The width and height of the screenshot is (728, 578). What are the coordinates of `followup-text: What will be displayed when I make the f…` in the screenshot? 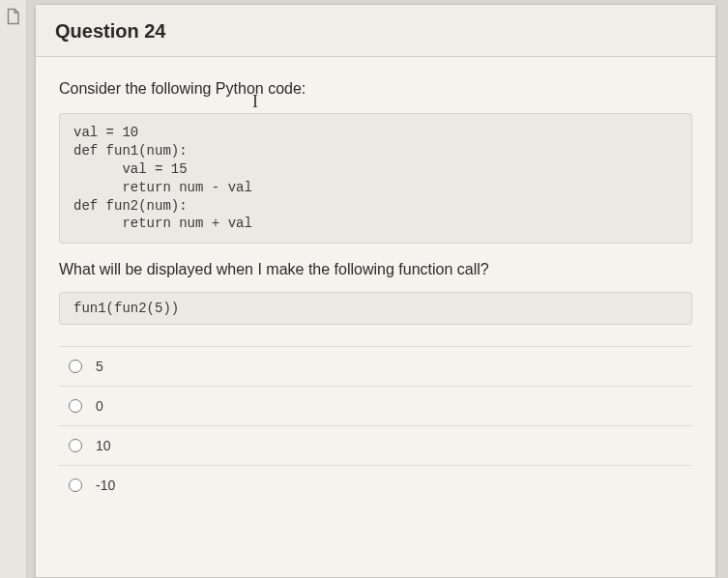 It's located at (375, 270).